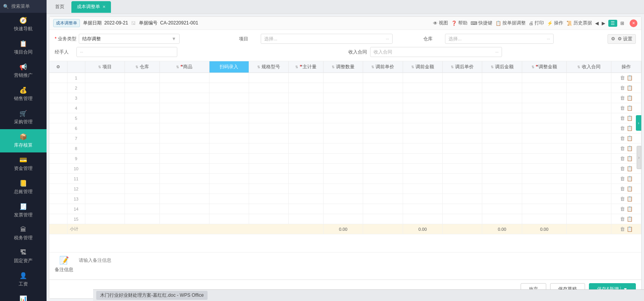 The height and width of the screenshot is (301, 644). Describe the element at coordinates (23, 94) in the screenshot. I see `sidebar-item-sales-mgmt: 💰 销售管理` at that location.